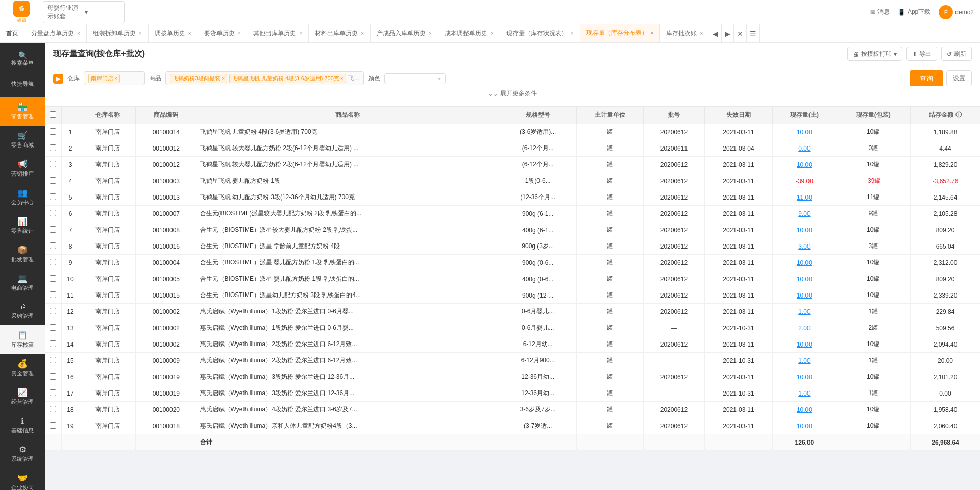 This screenshot has width=980, height=490. What do you see at coordinates (753, 34) in the screenshot?
I see `tab-menu-btn: ☰` at bounding box center [753, 34].